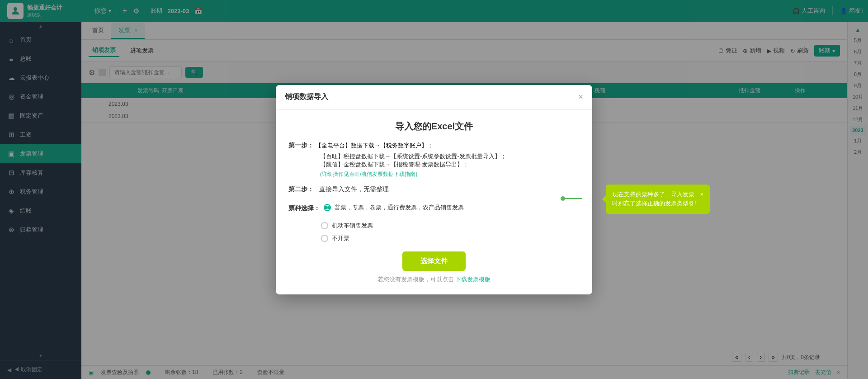 The image size is (868, 379). What do you see at coordinates (450, 226) in the screenshot?
I see `radio-option-2: 机动车销售发票` at bounding box center [450, 226].